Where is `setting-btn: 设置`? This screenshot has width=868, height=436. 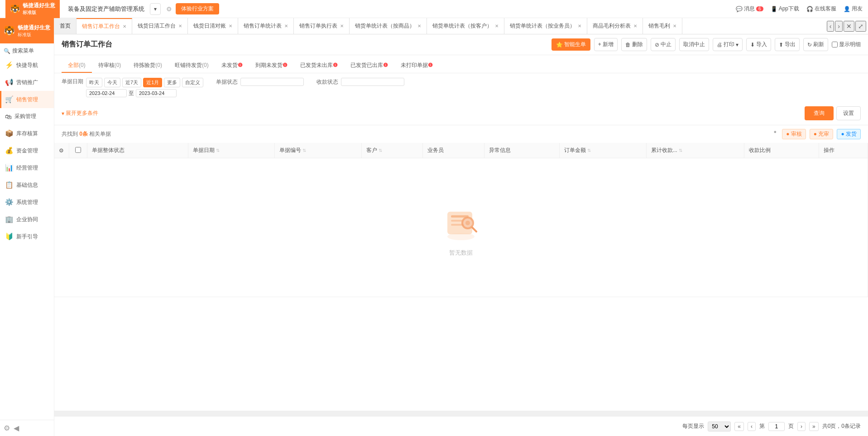 setting-btn: 设置 is located at coordinates (849, 113).